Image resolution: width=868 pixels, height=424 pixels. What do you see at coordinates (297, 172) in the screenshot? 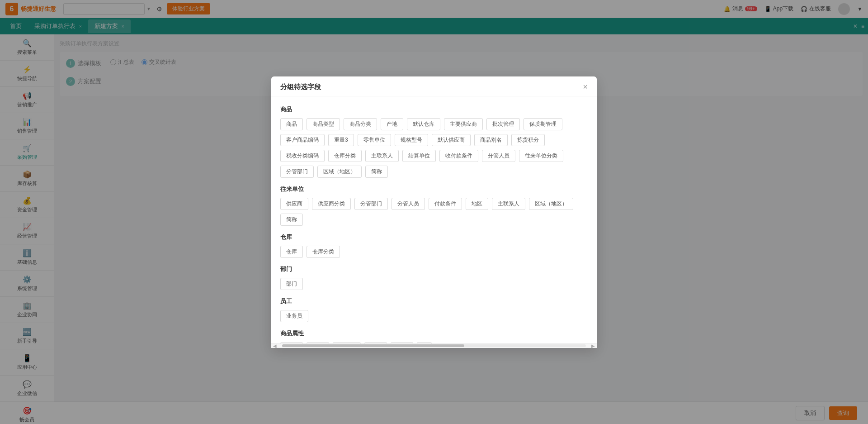
I see `tag-dept-managed: 分管部门` at bounding box center [297, 172].